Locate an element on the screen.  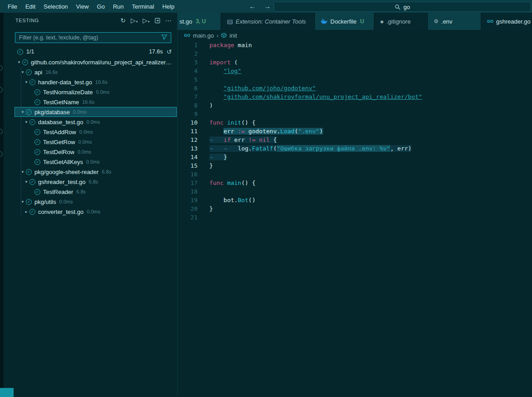
line-number: 18 is located at coordinates (188, 191).